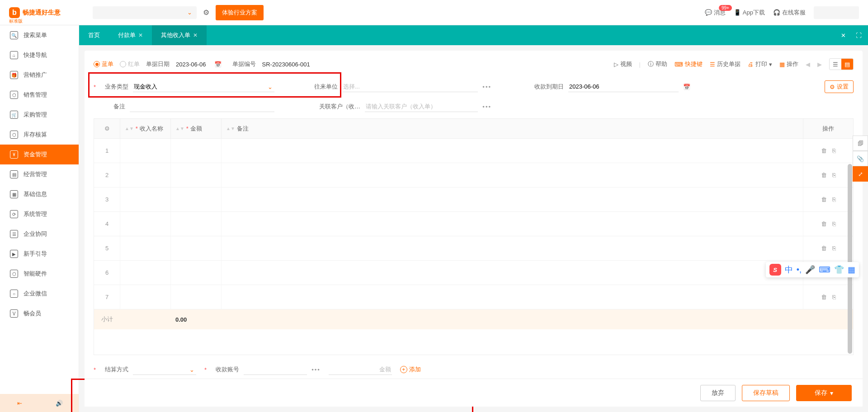 The width and height of the screenshot is (868, 412). I want to click on sidebar-item-5: ⬡库存核算, so click(39, 135).